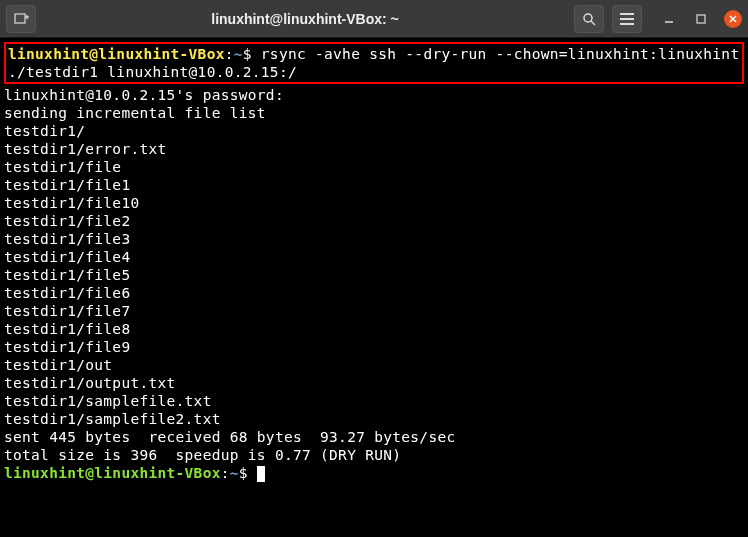 This screenshot has width=748, height=537. I want to click on new-tab-button, so click(21, 19).